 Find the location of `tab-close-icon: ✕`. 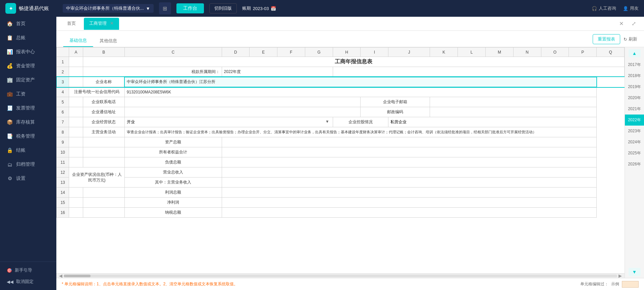

tab-close-icon: ✕ is located at coordinates (112, 23).